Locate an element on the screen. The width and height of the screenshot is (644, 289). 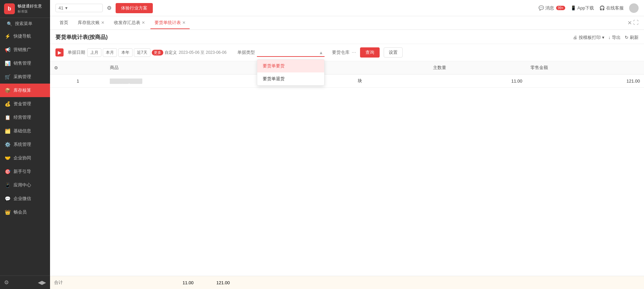
tab-收发存汇总表: 收发存汇总表 ✕ is located at coordinates (129, 23).